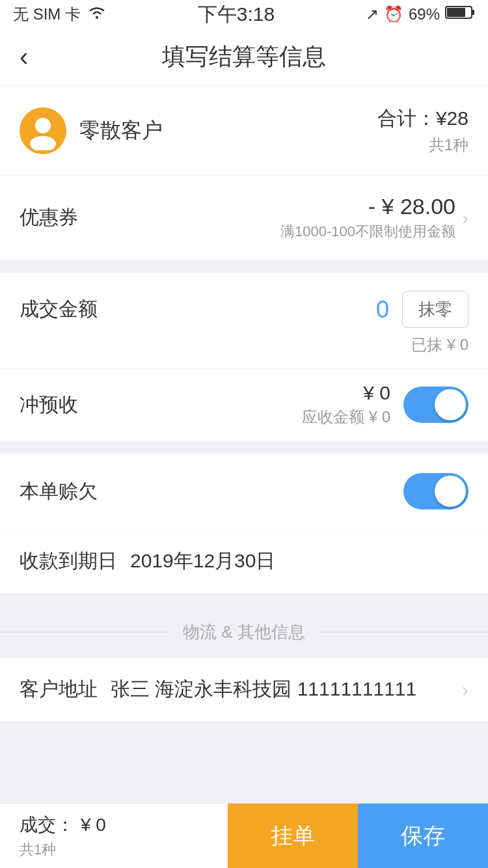 The width and height of the screenshot is (488, 868). I want to click on bottom-count: 共1种, so click(114, 850).